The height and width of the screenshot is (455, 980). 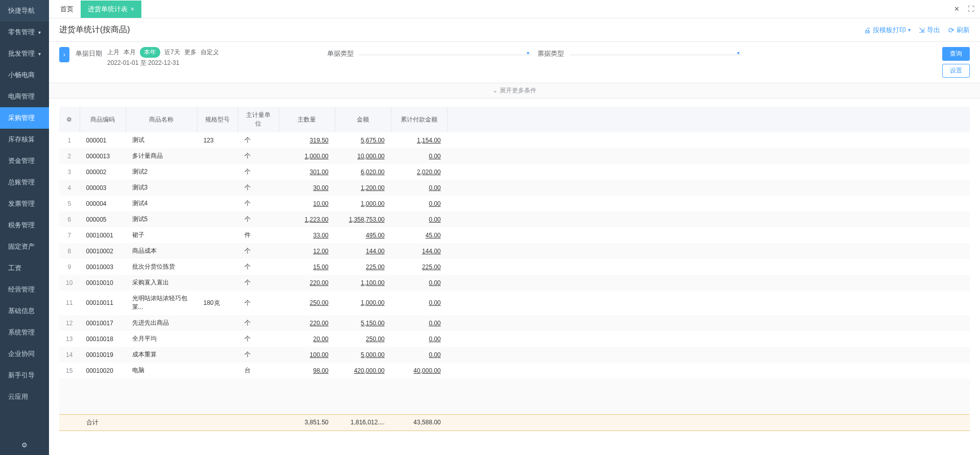 What do you see at coordinates (514, 323) in the screenshot?
I see `table-row: 1200010017先进先出商品个220.005,150.000.00` at bounding box center [514, 323].